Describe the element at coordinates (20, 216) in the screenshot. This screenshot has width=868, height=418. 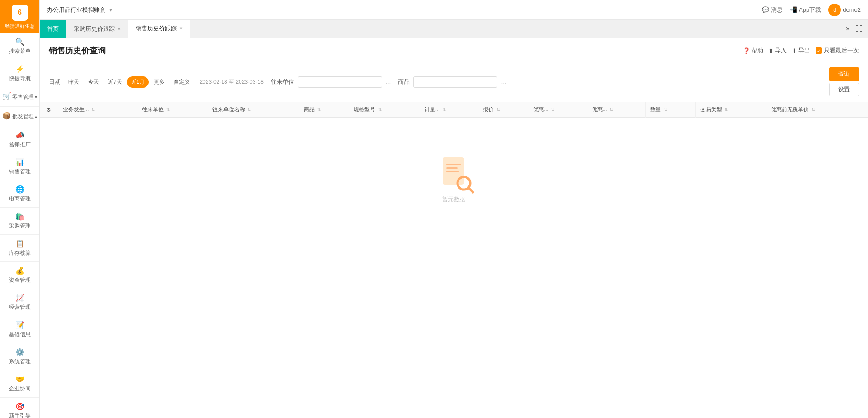
I see `purchase-icon: 🛍️` at that location.